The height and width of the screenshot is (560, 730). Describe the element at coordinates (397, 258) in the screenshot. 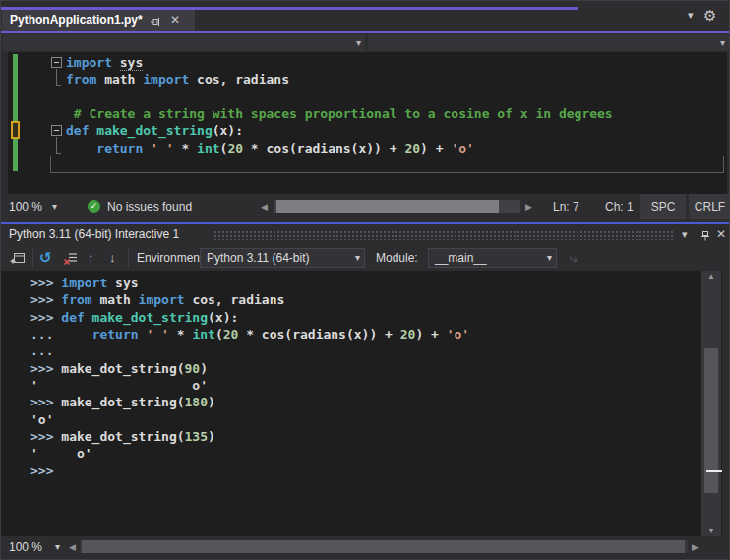

I see `module-label: Module:` at that location.